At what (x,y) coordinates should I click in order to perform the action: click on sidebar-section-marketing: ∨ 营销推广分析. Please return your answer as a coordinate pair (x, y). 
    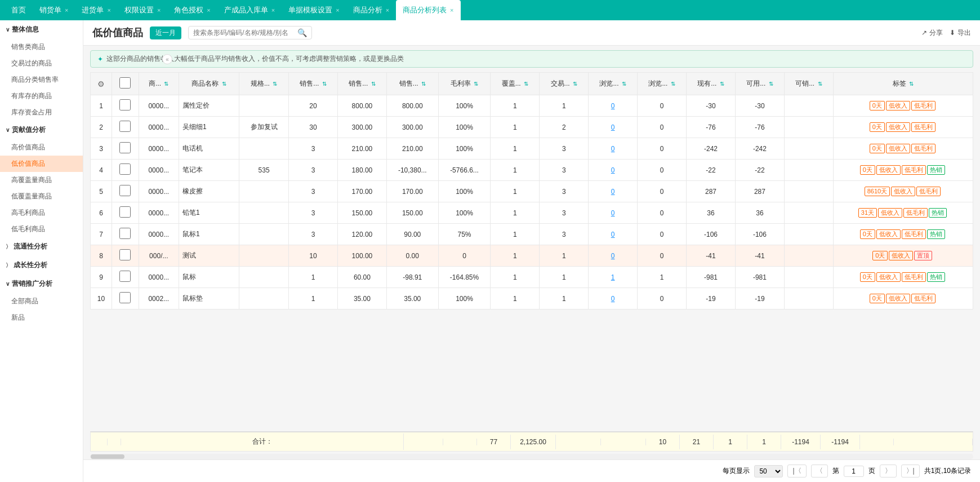
    Looking at the image, I should click on (42, 284).